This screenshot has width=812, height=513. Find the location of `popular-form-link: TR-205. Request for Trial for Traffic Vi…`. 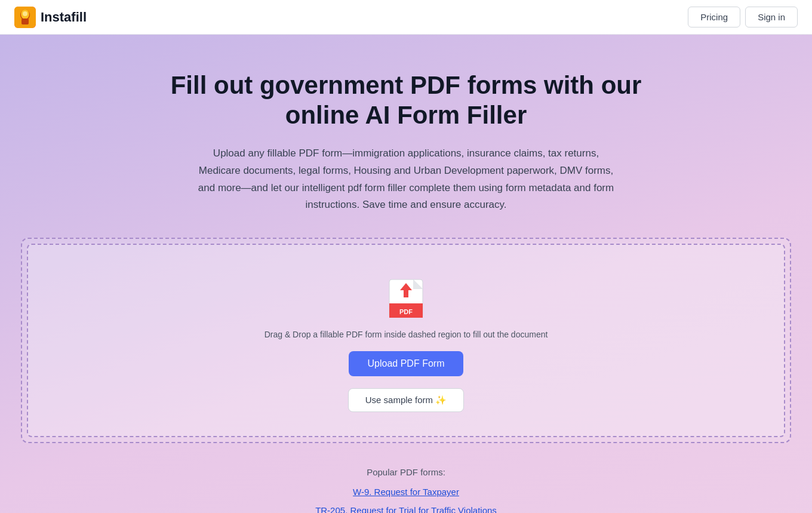

popular-form-link: TR-205. Request for Trial for Traffic Vi… is located at coordinates (406, 509).